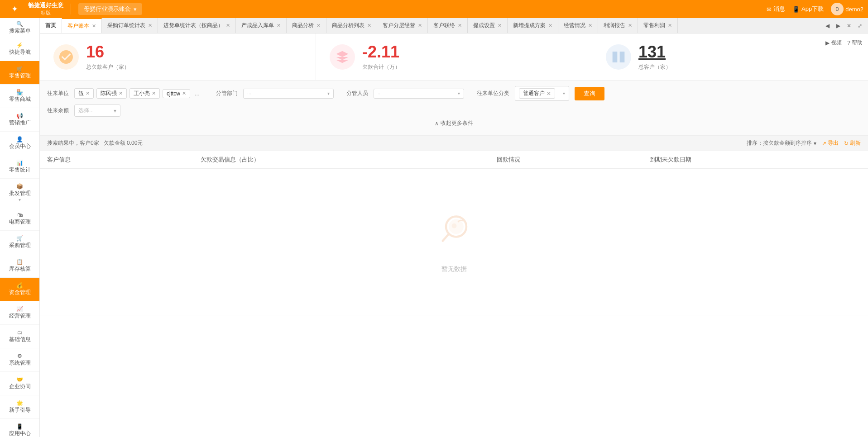 The width and height of the screenshot is (868, 437). Describe the element at coordinates (454, 123) in the screenshot. I see `collapse-btn: ∧ 收起更多条件` at that location.